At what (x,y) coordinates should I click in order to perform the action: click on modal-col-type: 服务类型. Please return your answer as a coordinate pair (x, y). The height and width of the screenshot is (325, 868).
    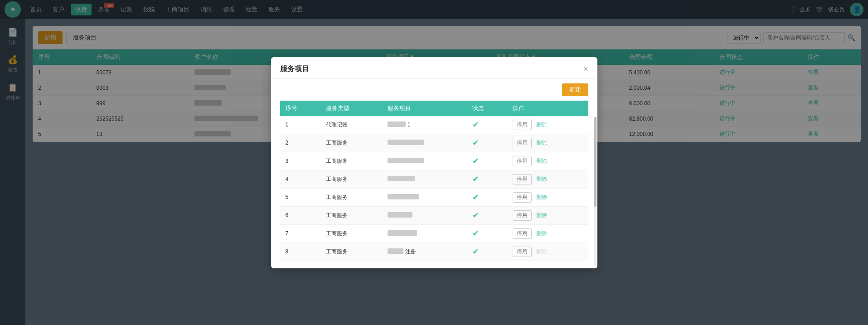
    Looking at the image, I should click on (351, 108).